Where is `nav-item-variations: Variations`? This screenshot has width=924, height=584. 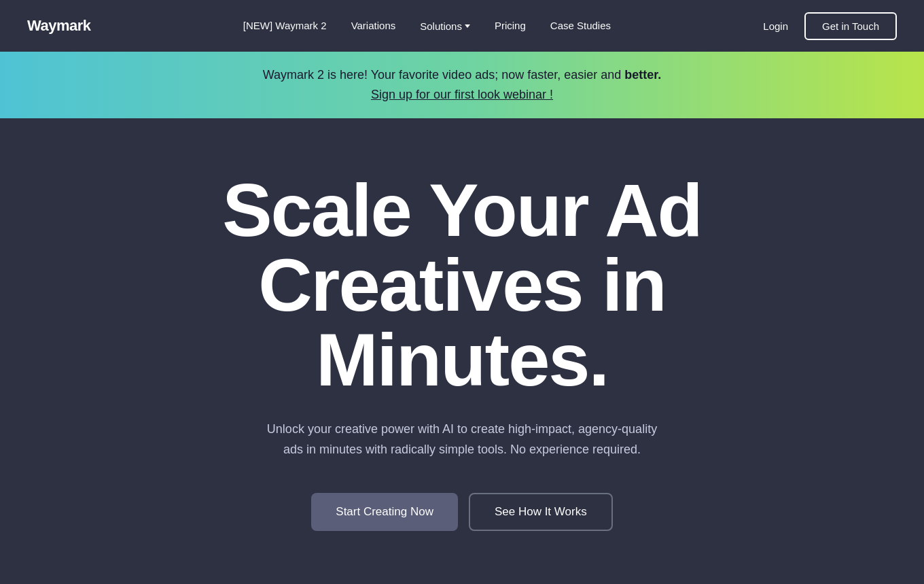 nav-item-variations: Variations is located at coordinates (374, 26).